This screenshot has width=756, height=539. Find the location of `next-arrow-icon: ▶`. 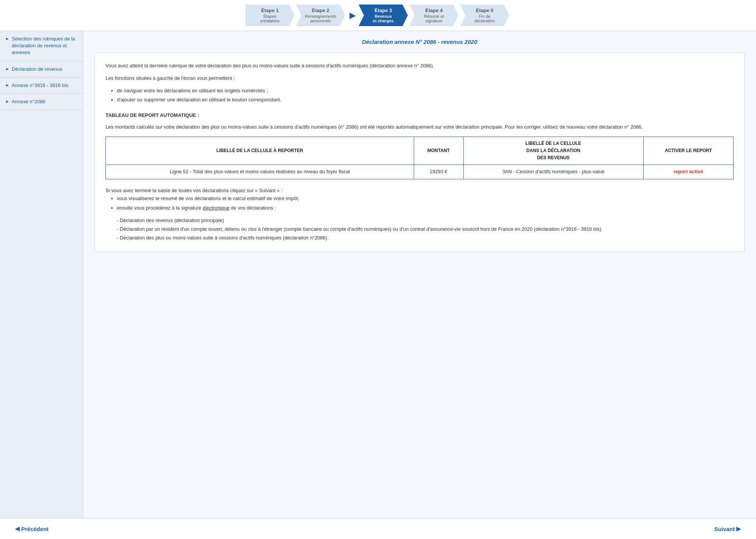

next-arrow-icon: ▶ is located at coordinates (739, 529).